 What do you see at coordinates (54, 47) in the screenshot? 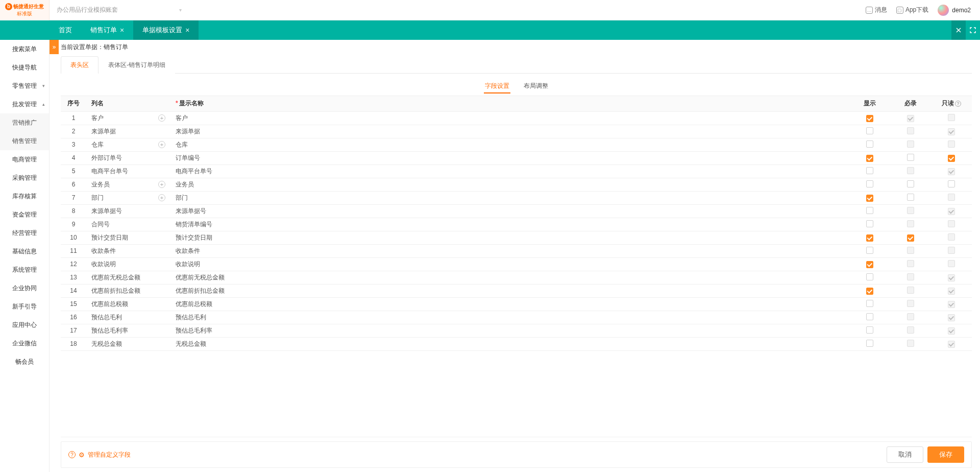
I see `context-collapse-button: »` at bounding box center [54, 47].